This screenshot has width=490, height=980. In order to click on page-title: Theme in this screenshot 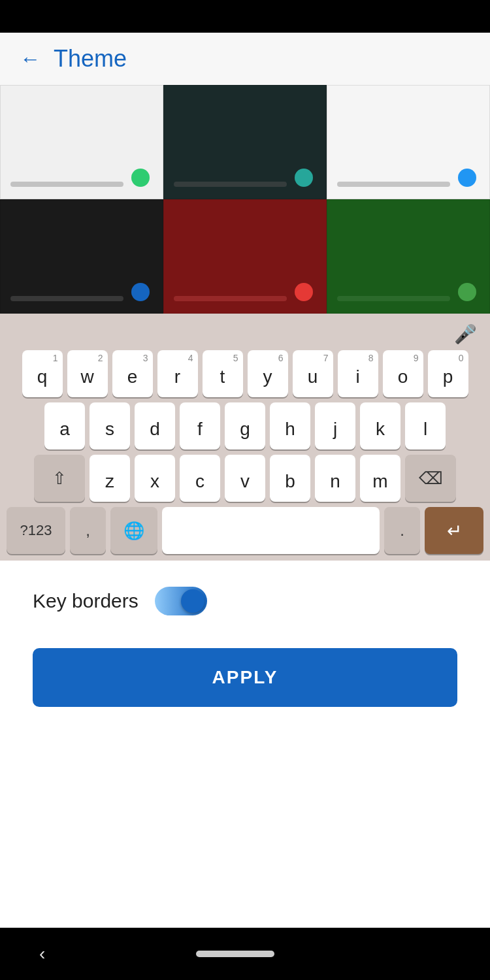, I will do `click(90, 59)`.